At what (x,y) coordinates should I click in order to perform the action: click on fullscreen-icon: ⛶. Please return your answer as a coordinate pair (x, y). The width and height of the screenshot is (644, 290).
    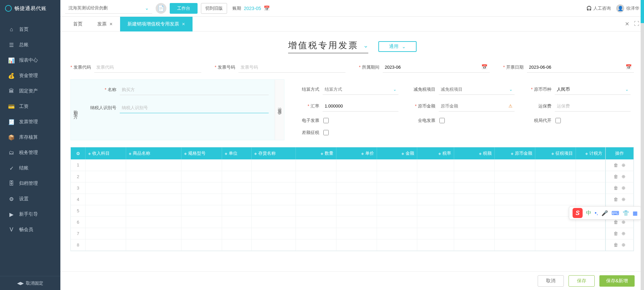
    Looking at the image, I should click on (637, 24).